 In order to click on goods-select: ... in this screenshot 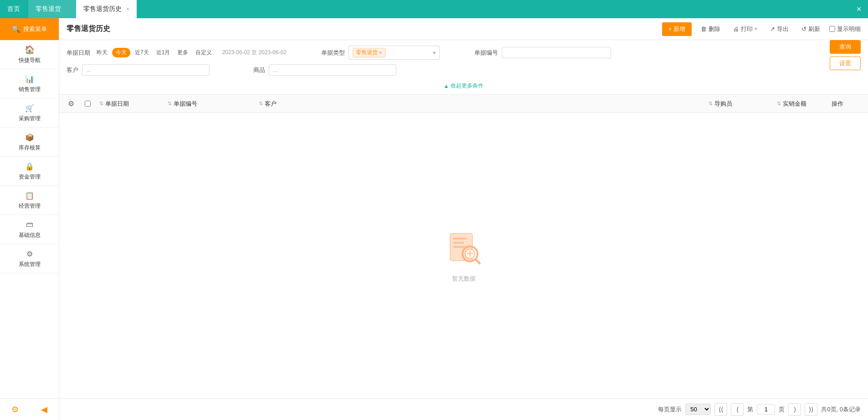, I will do `click(333, 70)`.